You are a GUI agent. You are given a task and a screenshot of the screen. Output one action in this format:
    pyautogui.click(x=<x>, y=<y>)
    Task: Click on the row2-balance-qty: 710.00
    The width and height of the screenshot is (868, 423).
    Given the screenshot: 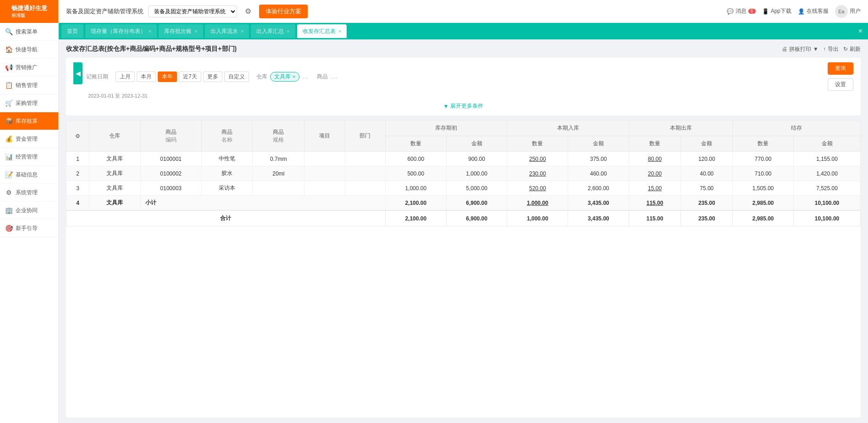 What is the action you would take?
    pyautogui.click(x=763, y=174)
    